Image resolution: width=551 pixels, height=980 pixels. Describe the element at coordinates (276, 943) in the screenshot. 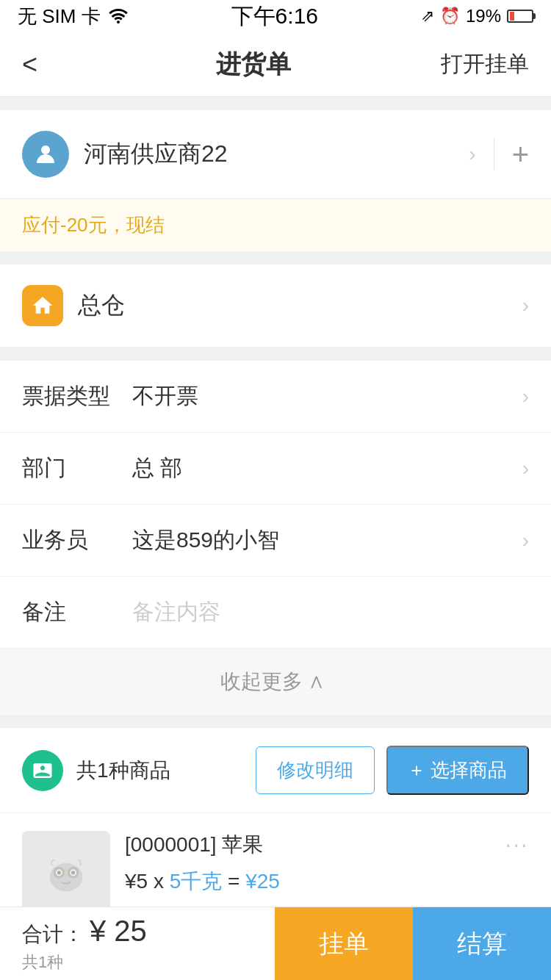

I see `bottom-bar: 合计： ¥ 25 共1种 挂单 结算` at that location.